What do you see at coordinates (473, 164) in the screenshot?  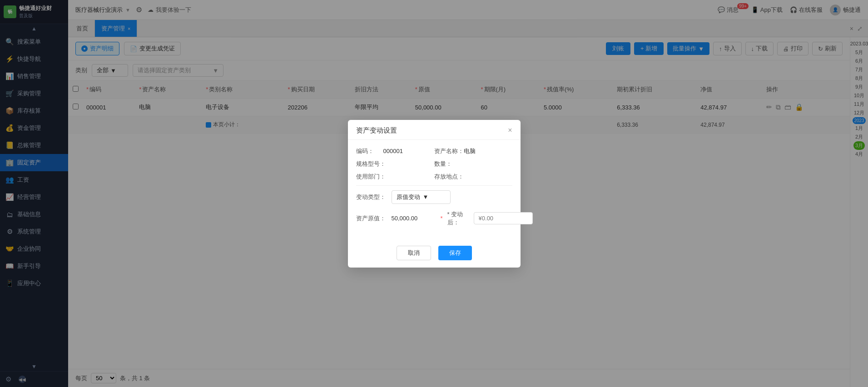 I see `dialog-col-quantity: 数量：` at bounding box center [473, 164].